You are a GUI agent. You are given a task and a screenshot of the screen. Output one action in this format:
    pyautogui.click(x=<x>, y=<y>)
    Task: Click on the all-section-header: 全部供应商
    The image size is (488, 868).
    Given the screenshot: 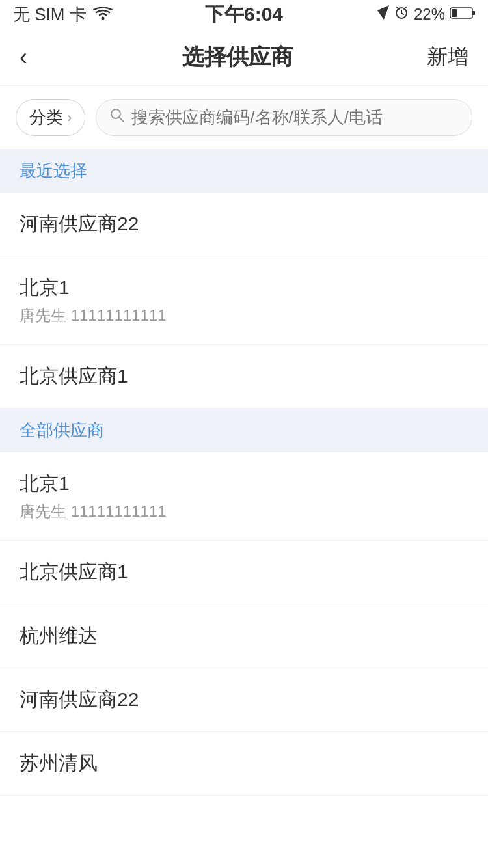 What is the action you would take?
    pyautogui.click(x=244, y=431)
    